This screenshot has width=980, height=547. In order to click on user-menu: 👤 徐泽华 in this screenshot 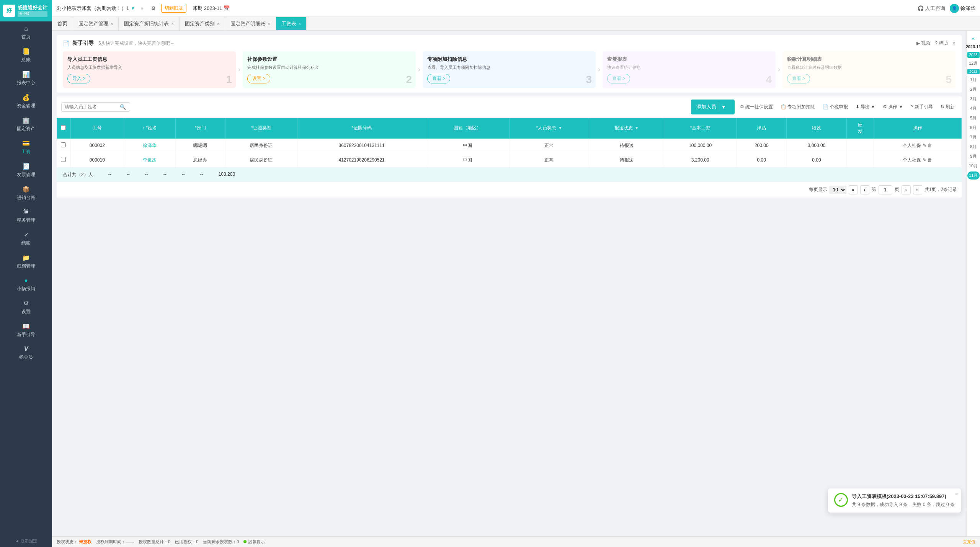, I will do `click(962, 8)`.